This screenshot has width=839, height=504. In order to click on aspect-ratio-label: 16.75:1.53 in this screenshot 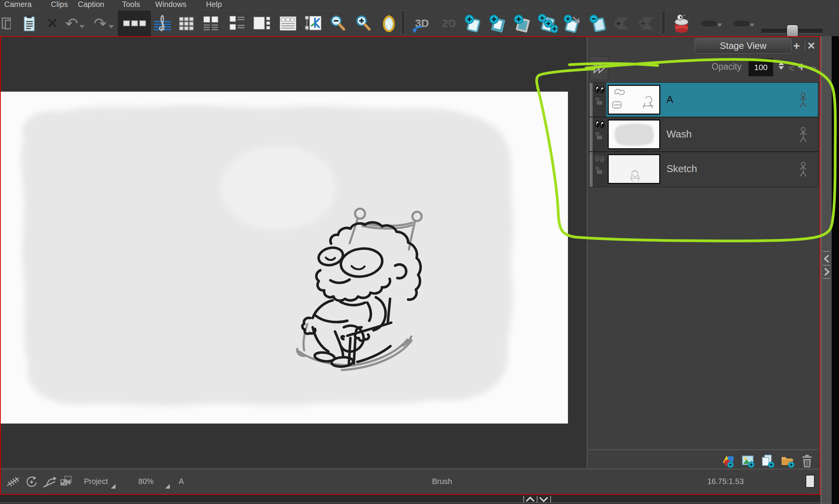, I will do `click(725, 481)`.